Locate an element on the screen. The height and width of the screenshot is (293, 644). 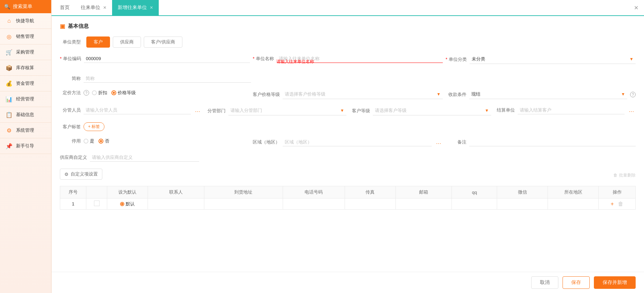
sidebar-item-stock: 📦 库存核算 is located at coordinates (26, 68).